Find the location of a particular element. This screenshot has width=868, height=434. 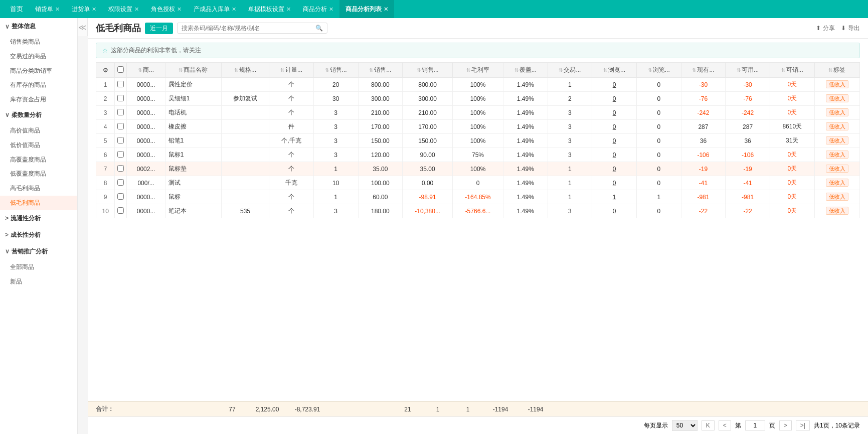

sidebar-item-new-goods: 新品 is located at coordinates (39, 282).